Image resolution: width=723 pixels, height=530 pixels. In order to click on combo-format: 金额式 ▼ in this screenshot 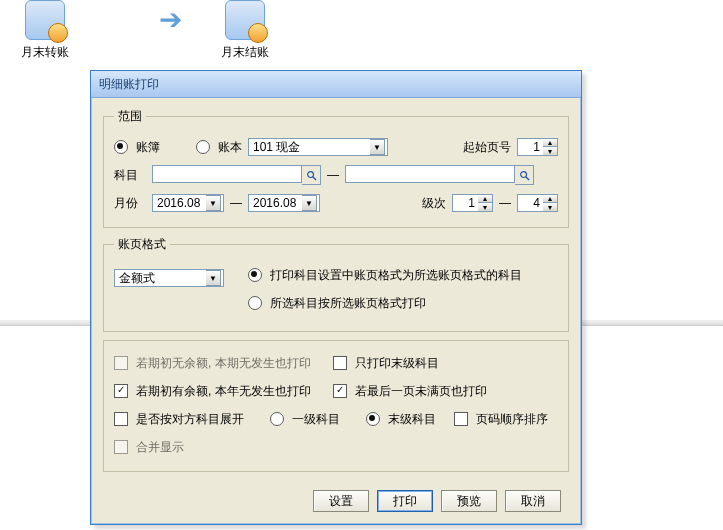, I will do `click(169, 278)`.